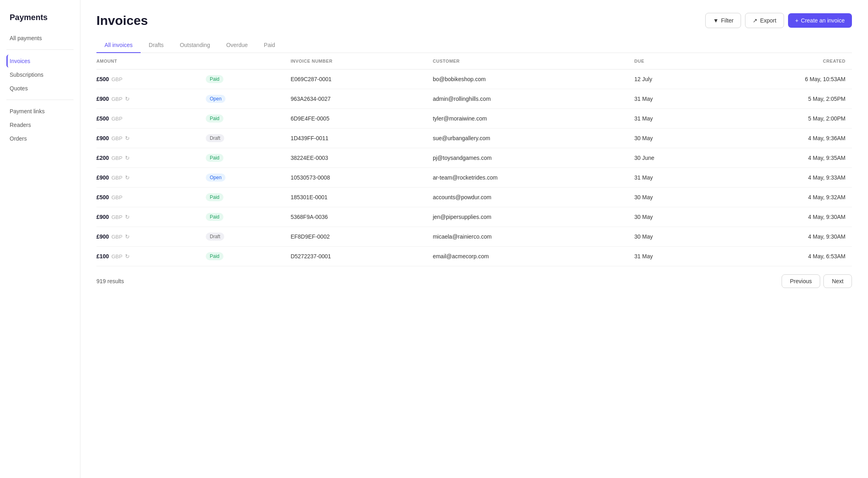 The image size is (868, 478). I want to click on col-customer: CUSTOMER, so click(527, 61).